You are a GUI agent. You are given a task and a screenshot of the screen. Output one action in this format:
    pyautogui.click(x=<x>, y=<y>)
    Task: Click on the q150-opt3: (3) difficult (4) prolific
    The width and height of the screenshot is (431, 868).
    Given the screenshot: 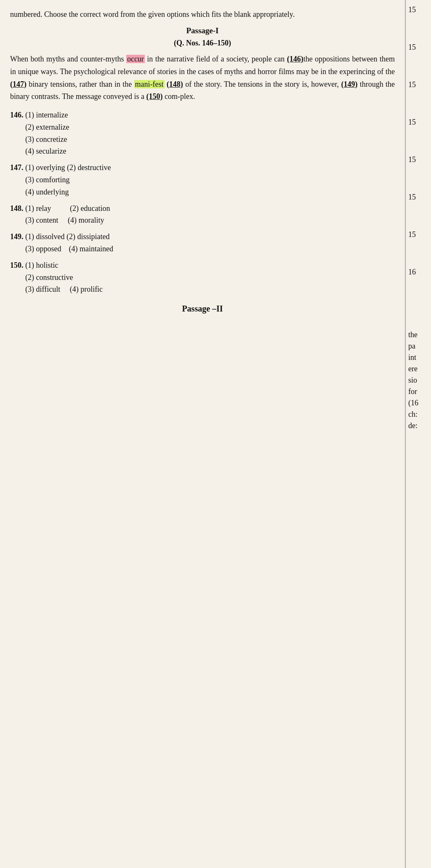 What is the action you would take?
    pyautogui.click(x=210, y=290)
    